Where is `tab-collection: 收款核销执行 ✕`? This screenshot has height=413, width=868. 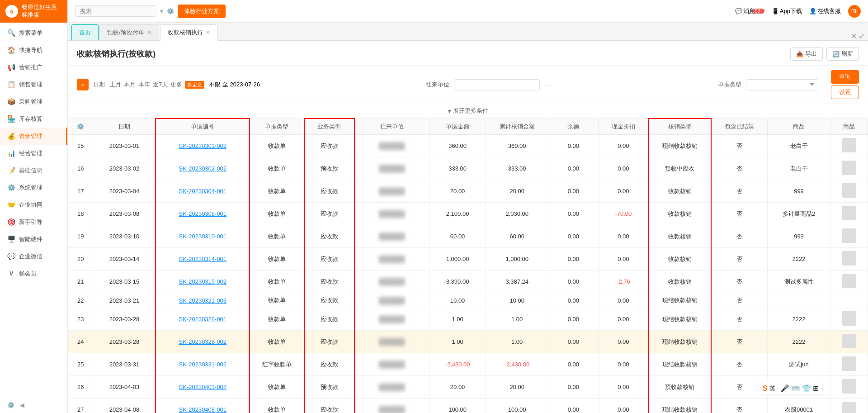
tab-collection: 收款核销执行 ✕ is located at coordinates (189, 33).